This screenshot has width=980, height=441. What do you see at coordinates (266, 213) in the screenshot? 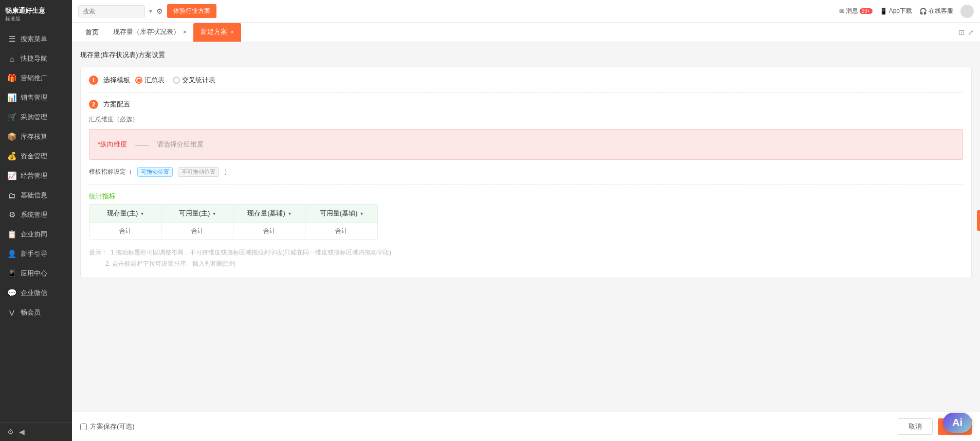
I see `stats-col-label-2: 现存量(基辅)` at bounding box center [266, 213].